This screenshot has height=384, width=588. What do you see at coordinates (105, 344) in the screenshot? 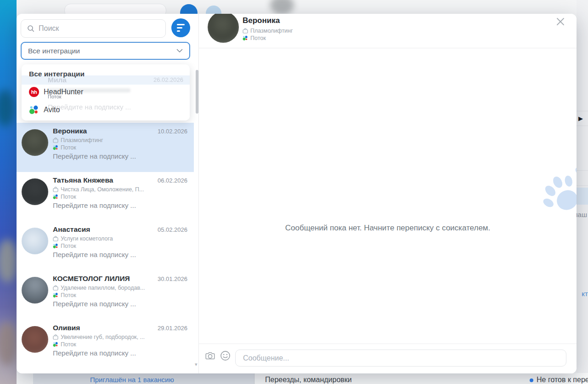
I see `chat-list-item: Оливия 29.01.2026 Увеличение губ, подбор…` at bounding box center [105, 344].